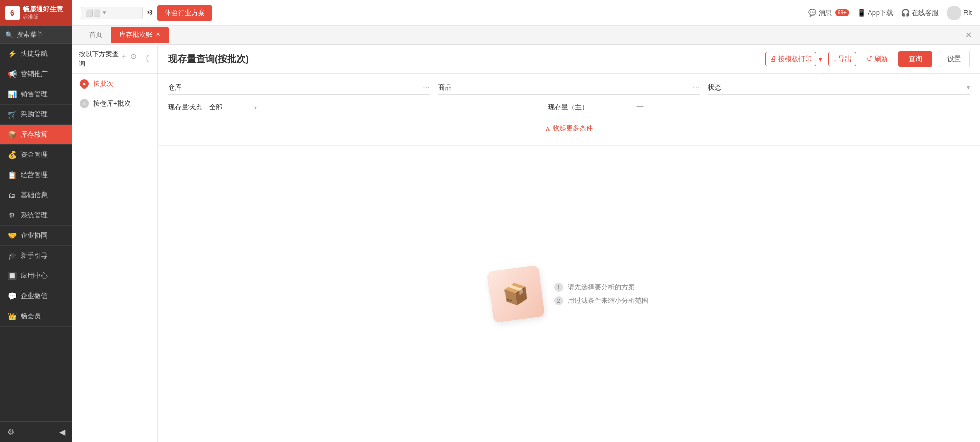  Describe the element at coordinates (232, 107) in the screenshot. I see `inventory-status-select: 全部` at that location.